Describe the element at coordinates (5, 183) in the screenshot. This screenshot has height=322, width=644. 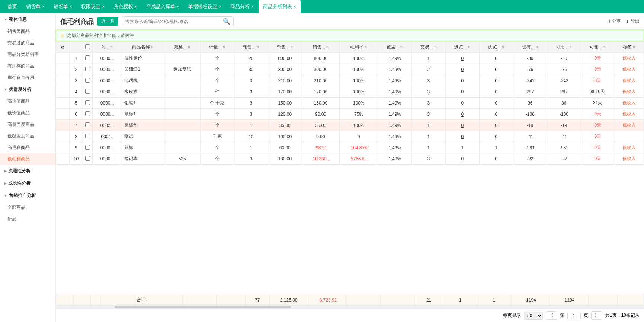
I see `arrow-icon-4: ▶` at that location.